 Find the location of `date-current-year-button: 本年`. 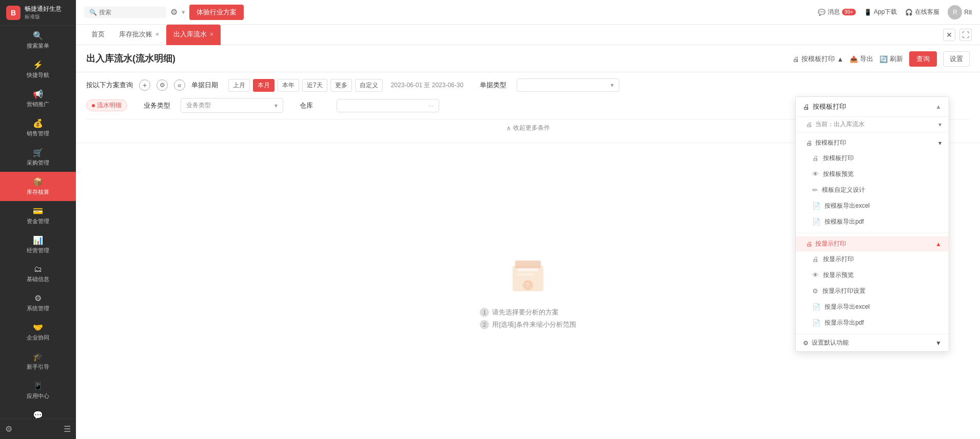

date-current-year-button: 本年 is located at coordinates (288, 85).